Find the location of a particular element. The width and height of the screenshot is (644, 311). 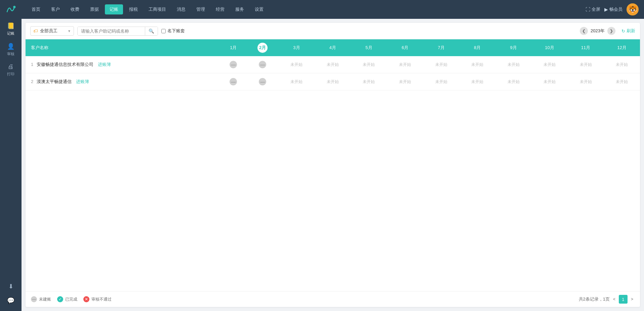

search-input is located at coordinates (111, 31).